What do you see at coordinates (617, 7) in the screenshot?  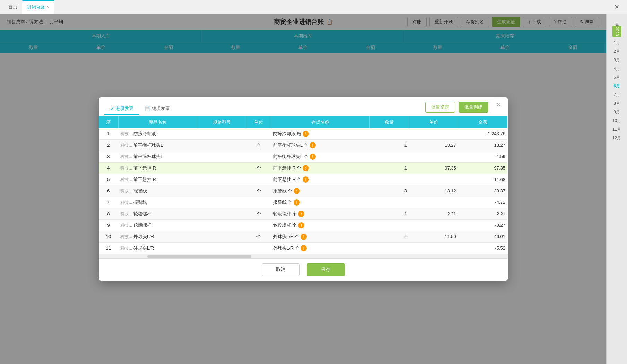 I see `window-close-button: ✕` at bounding box center [617, 7].